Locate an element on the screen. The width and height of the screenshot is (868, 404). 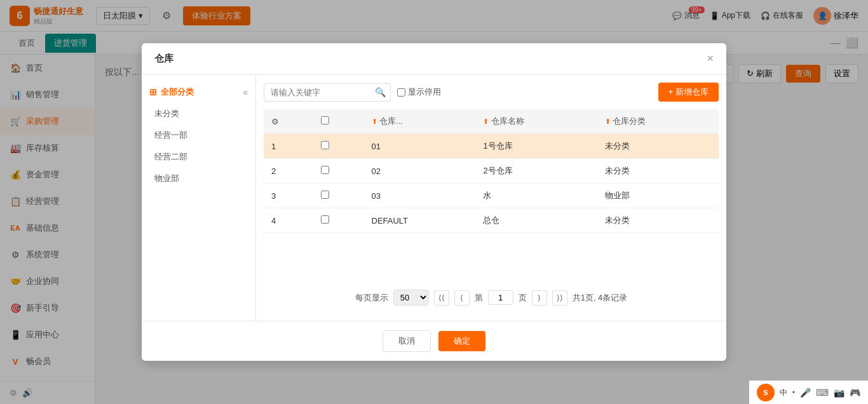
grid-icon: ⊞ is located at coordinates (153, 92).